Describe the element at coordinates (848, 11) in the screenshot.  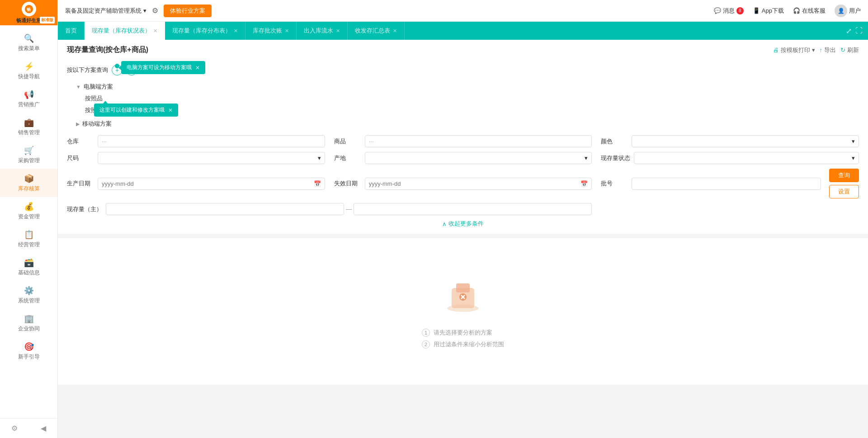
I see `user-menu: 👤 用户` at that location.